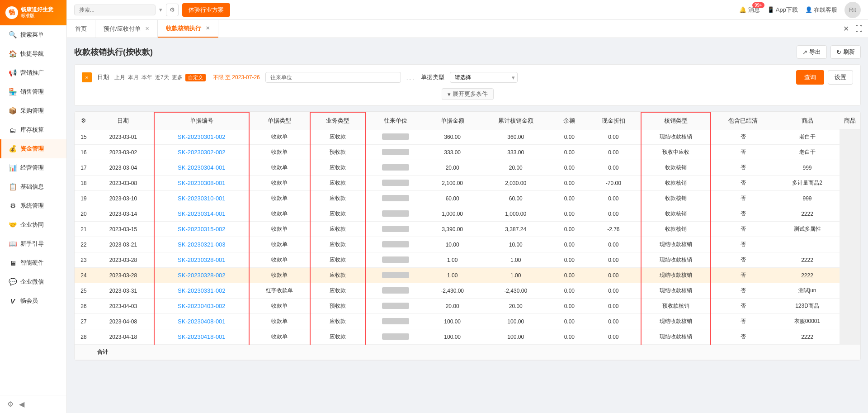 This screenshot has width=868, height=413. Describe the element at coordinates (467, 275) in the screenshot. I see `table-row: 242023-03-28SK-20230328-002收款单应收款 1.001.…` at that location.